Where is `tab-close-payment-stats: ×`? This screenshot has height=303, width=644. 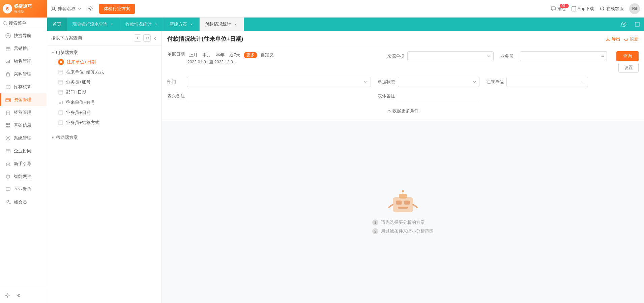
tab-close-payment-stats: × is located at coordinates (236, 24).